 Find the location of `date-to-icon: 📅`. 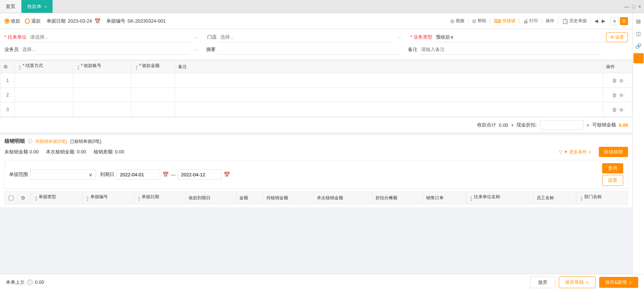

date-to-icon: 📅 is located at coordinates (227, 175).